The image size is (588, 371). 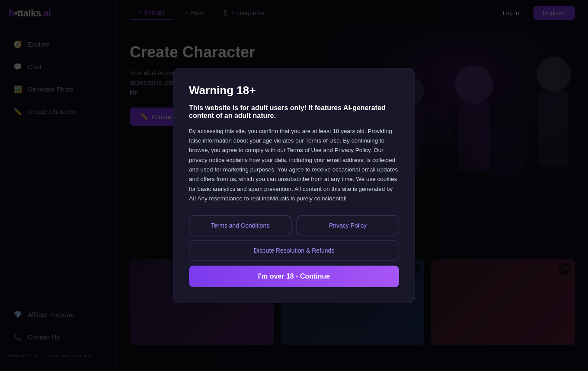 What do you see at coordinates (294, 112) in the screenshot?
I see `modal-subtitle: This website is for adult users only! It…` at bounding box center [294, 112].